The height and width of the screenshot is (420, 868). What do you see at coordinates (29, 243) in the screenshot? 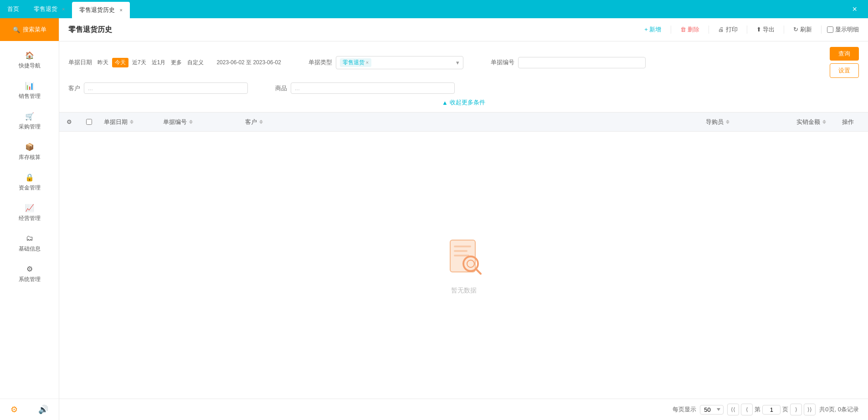
I see `sidebar-item-basic-info: 🗂 基础信息` at bounding box center [29, 243].